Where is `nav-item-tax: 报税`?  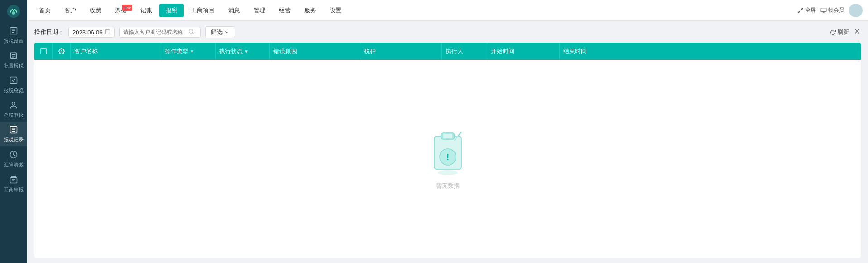 nav-item-tax: 报税 is located at coordinates (172, 10).